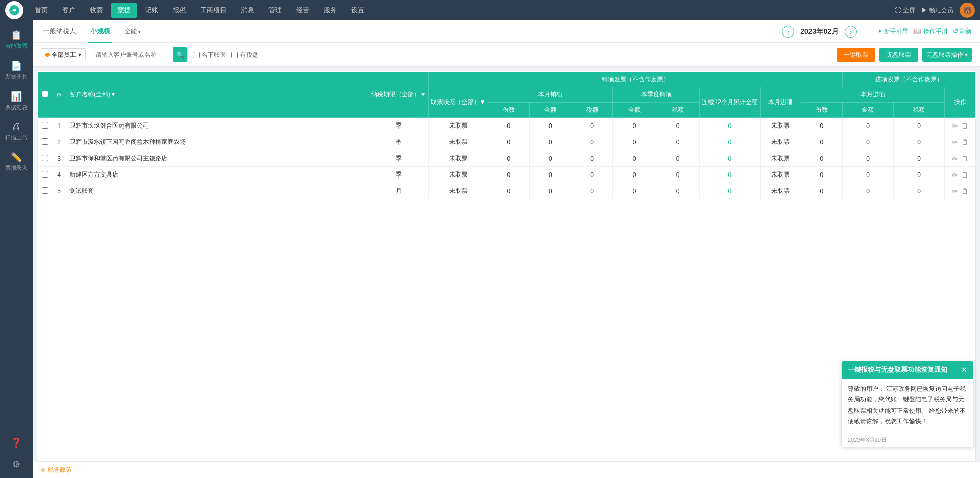 This screenshot has height=478, width=980. What do you see at coordinates (124, 10) in the screenshot?
I see `nav-invoice: 票据` at bounding box center [124, 10].